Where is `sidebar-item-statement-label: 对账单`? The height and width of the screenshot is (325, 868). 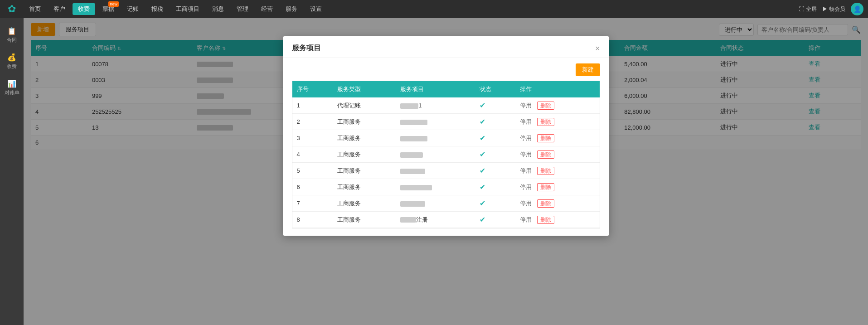
sidebar-item-statement-label: 对账单 is located at coordinates (12, 92).